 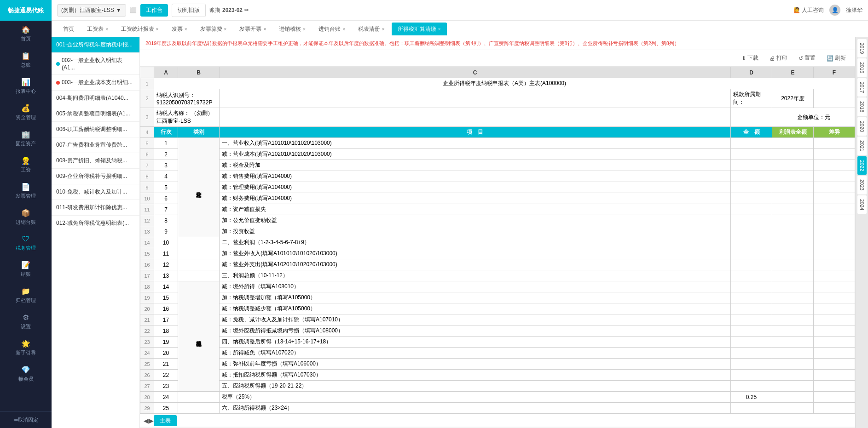 What do you see at coordinates (475, 276) in the screenshot?
I see `item-cell: 三、利润总额（10-11-12）` at bounding box center [475, 276].